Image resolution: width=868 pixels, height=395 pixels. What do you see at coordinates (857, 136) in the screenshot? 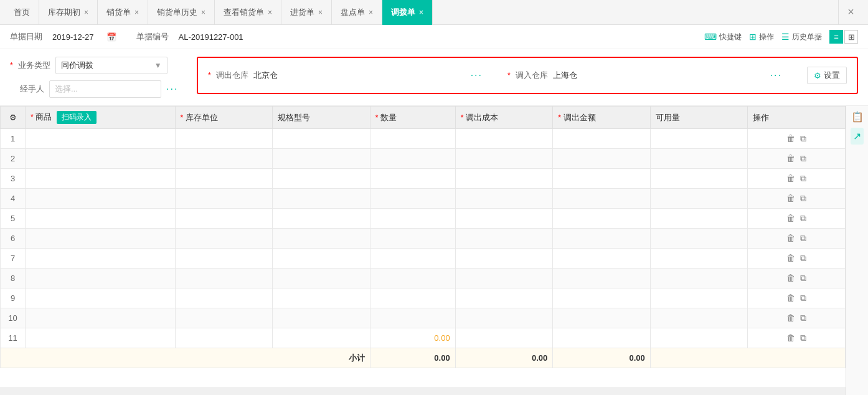
I see `sidebar-link-icon: ↗` at bounding box center [857, 136].